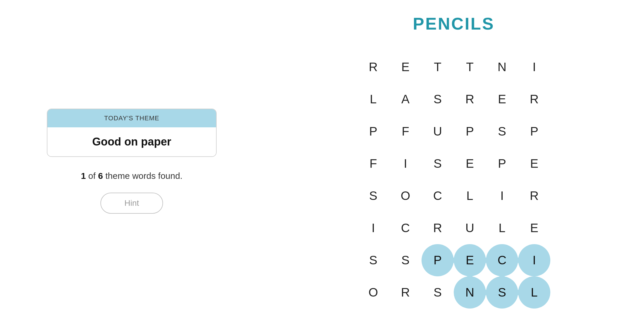 The width and height of the screenshot is (644, 322). Describe the element at coordinates (454, 23) in the screenshot. I see `game-title: PENCILS` at that location.